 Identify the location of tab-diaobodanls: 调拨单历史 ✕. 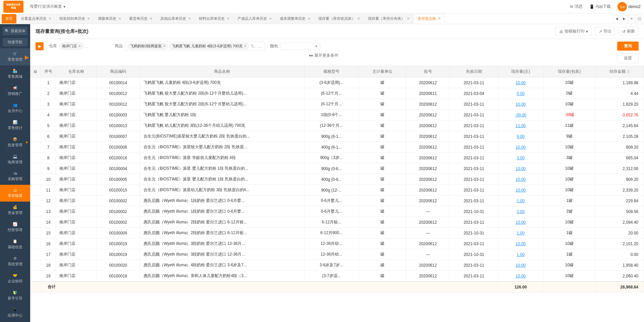
(109, 19).